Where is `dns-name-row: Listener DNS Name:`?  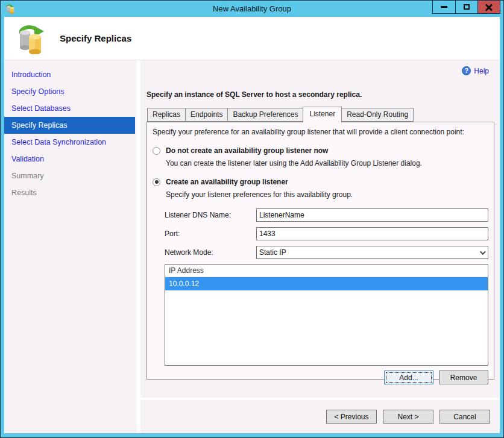
dns-name-row: Listener DNS Name: is located at coordinates (327, 215).